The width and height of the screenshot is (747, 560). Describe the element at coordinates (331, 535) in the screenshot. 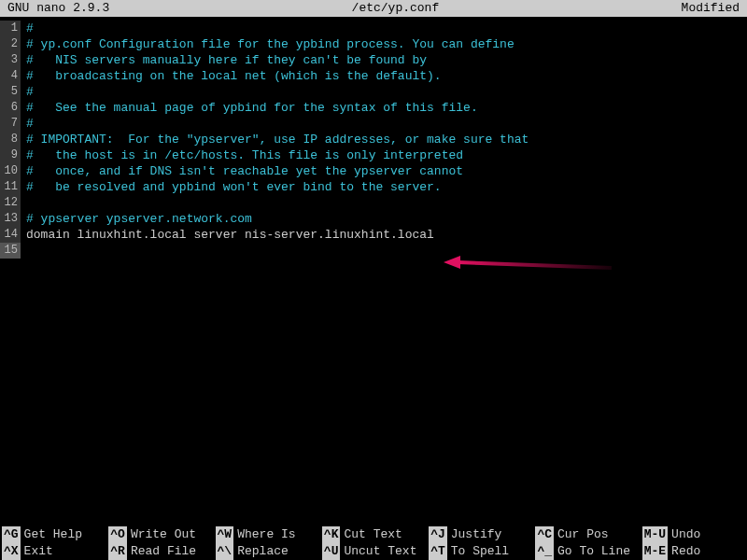

I see `shortcut-key: ^K` at that location.